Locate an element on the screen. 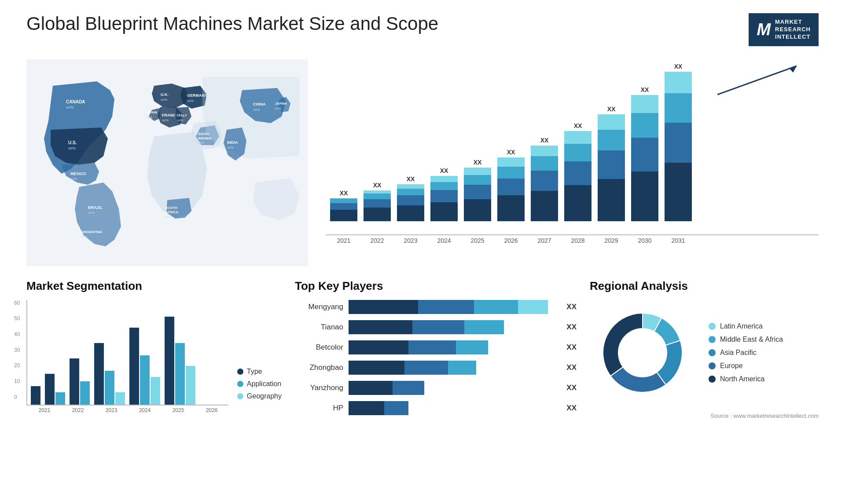 The image size is (845, 504). player-row: YanzhongXX is located at coordinates (436, 388).